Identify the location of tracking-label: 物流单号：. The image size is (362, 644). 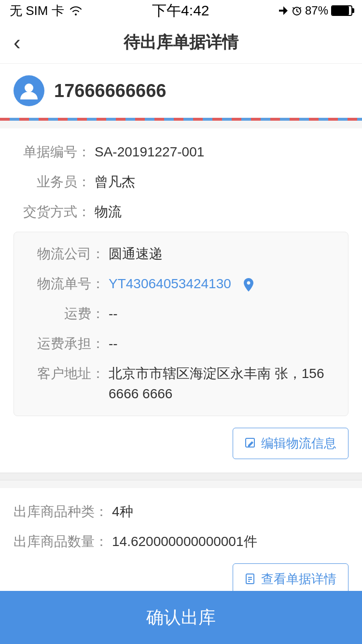
(66, 284).